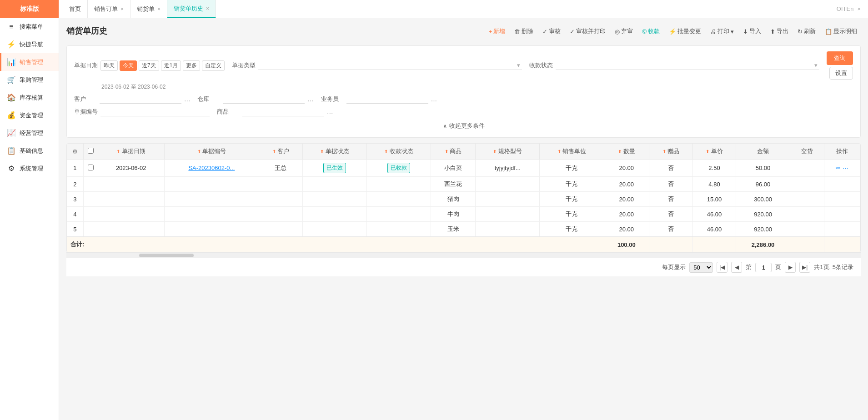 The height and width of the screenshot is (420, 868). Describe the element at coordinates (211, 152) in the screenshot. I see `th-doc-no: ⬆ 单据编号` at that location.